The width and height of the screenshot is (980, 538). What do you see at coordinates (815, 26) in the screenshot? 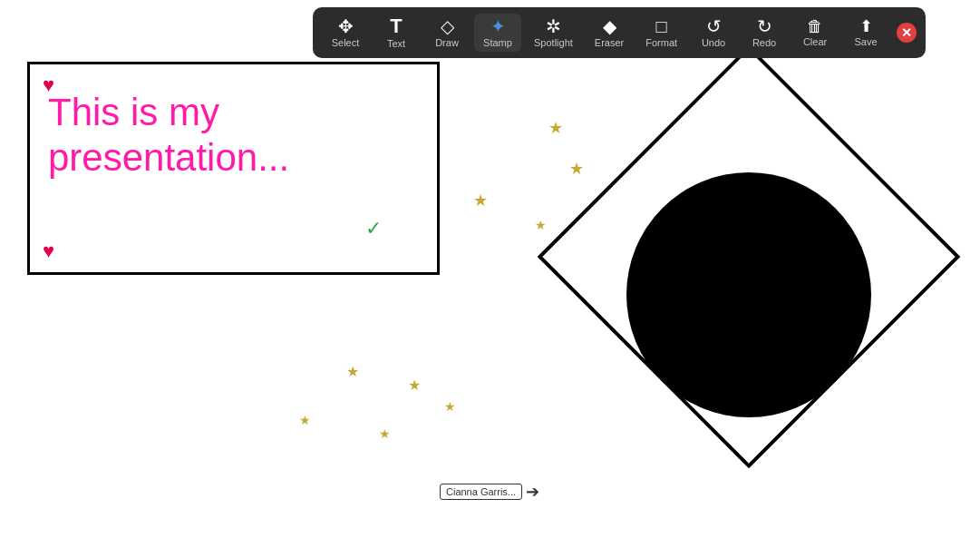
I see `clear-icon: 🗑` at bounding box center [815, 26].